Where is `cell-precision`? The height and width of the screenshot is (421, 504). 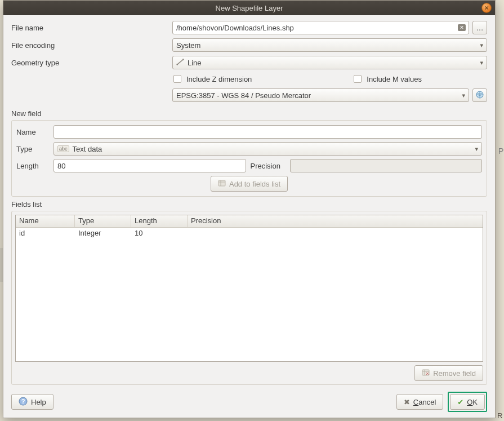 cell-precision is located at coordinates (335, 233).